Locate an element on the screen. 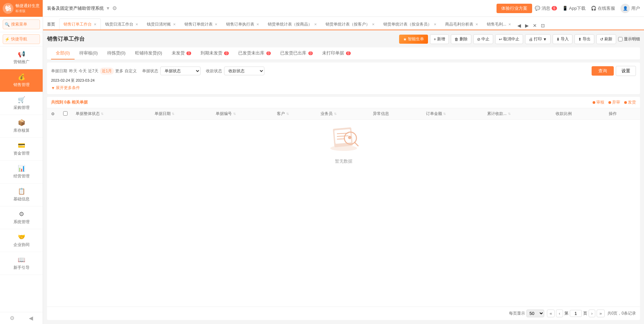 Image resolution: width=644 pixels, height=324 pixels. filter-tab-overdue-unshipped: 到期未发货 0 is located at coordinates (215, 53).